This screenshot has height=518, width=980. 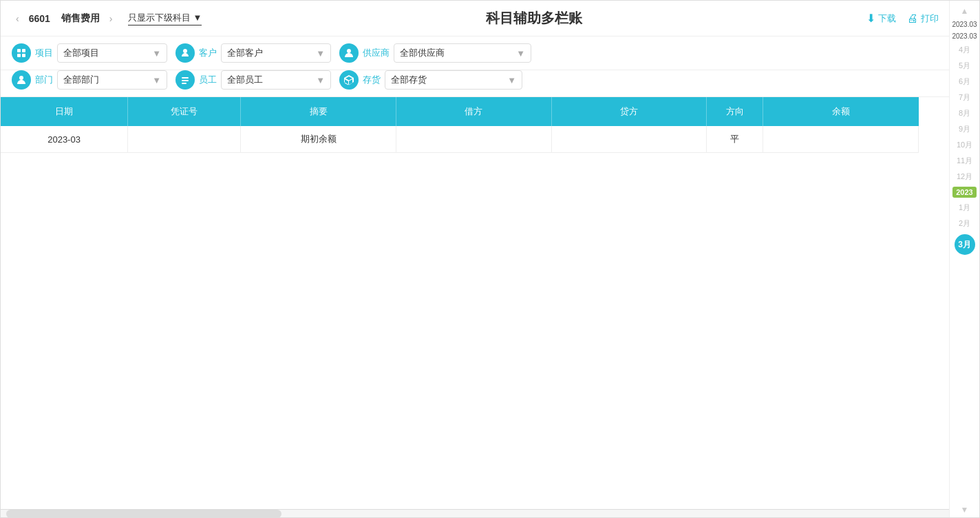 I want to click on sidebar-scroll-up-button: ▲, so click(x=965, y=11).